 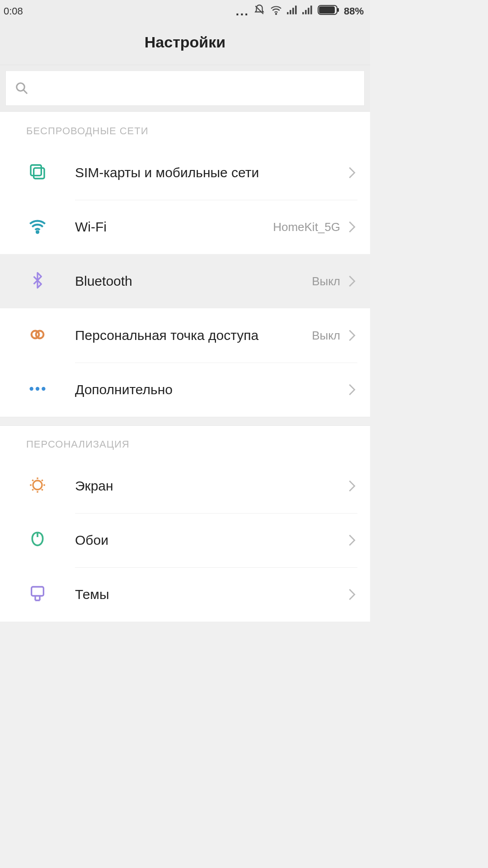 What do you see at coordinates (211, 540) in the screenshot?
I see `item-label: Обои` at bounding box center [211, 540].